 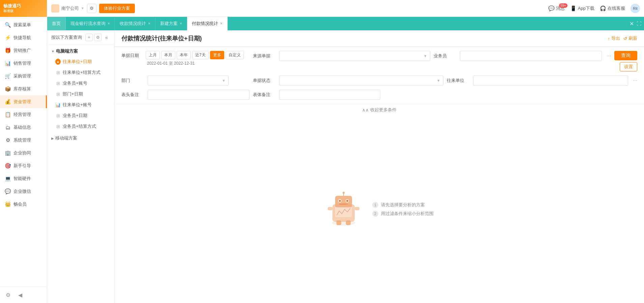 I want to click on tab-payment-stat-close: ×, so click(x=221, y=24).